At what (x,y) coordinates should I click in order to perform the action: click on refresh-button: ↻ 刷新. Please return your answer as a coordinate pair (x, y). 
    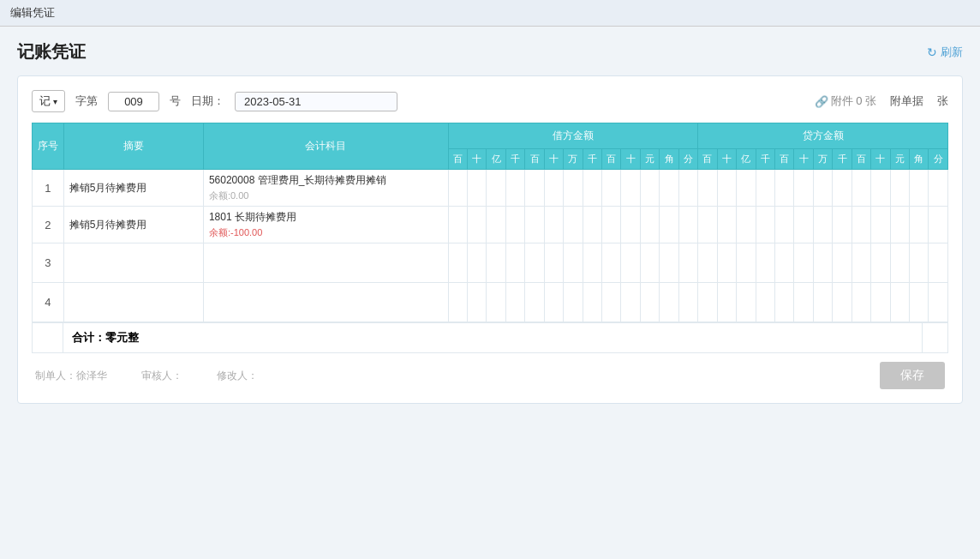
    Looking at the image, I should click on (945, 52).